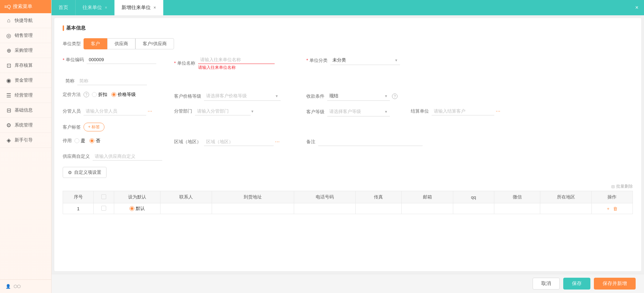 This screenshot has width=644, height=293. Describe the element at coordinates (137, 209) in the screenshot. I see `row-default: 默认` at that location.